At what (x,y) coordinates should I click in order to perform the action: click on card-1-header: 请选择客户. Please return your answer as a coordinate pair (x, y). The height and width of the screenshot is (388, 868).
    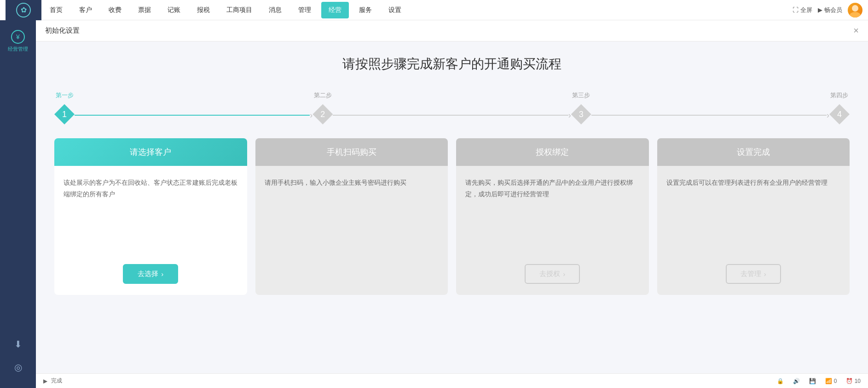
    Looking at the image, I should click on (151, 152).